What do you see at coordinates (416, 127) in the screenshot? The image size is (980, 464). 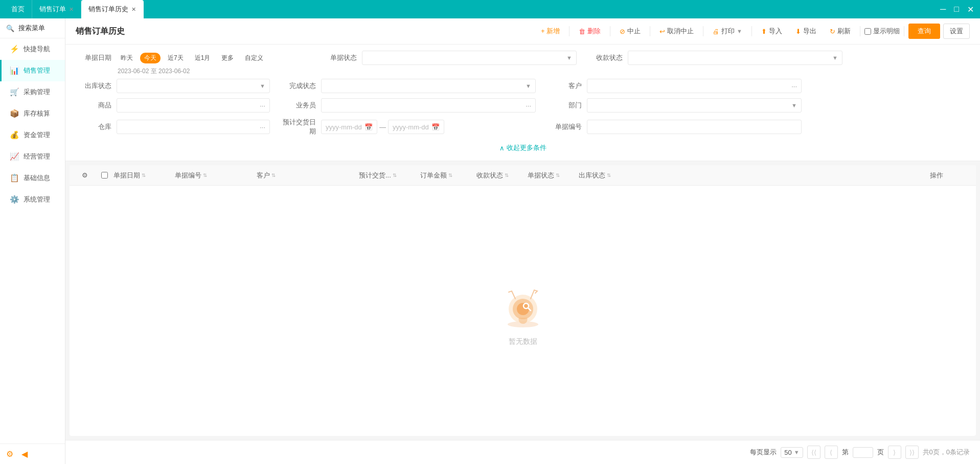 I see `delivery-end-date: yyyy-mm-dd 📅` at bounding box center [416, 127].